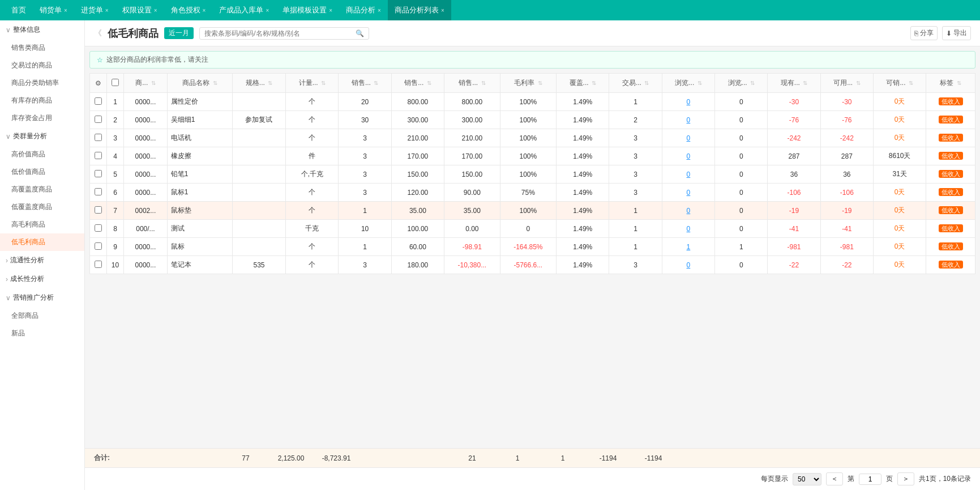 This screenshot has height=490, width=980. I want to click on nav-product-entry: 产成品入库单 ×, so click(244, 10).